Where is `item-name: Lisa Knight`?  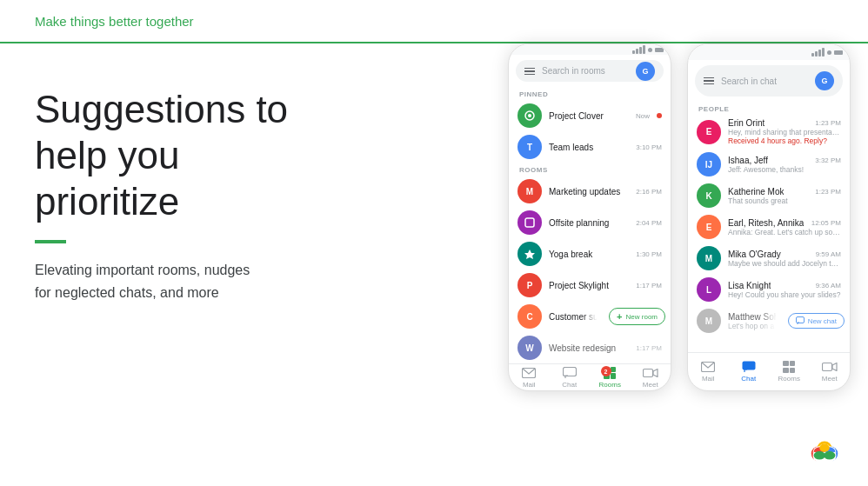 item-name: Lisa Knight is located at coordinates (750, 285).